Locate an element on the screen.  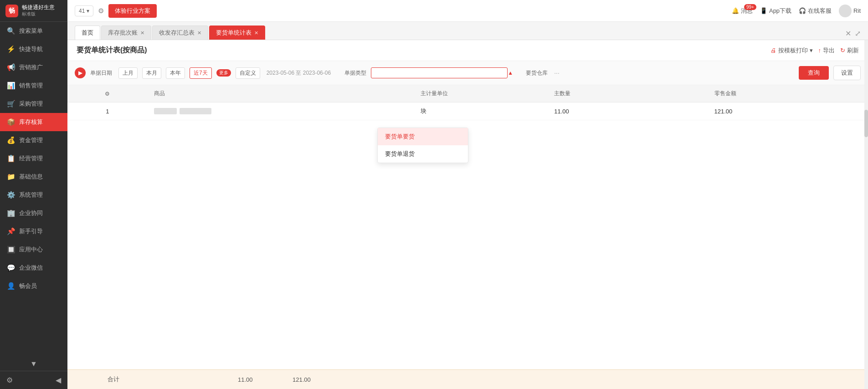
finance-icon: 💰 is located at coordinates (11, 140).